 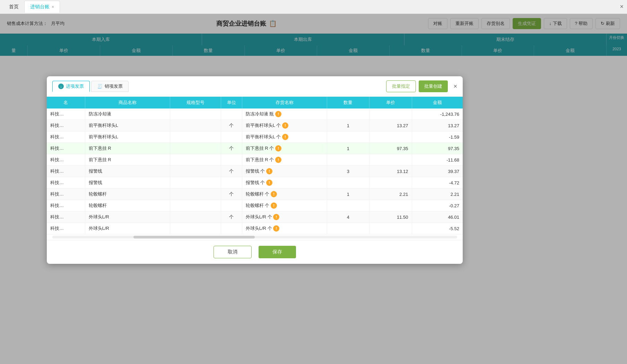 I want to click on cell-qty: 3, so click(x=348, y=171).